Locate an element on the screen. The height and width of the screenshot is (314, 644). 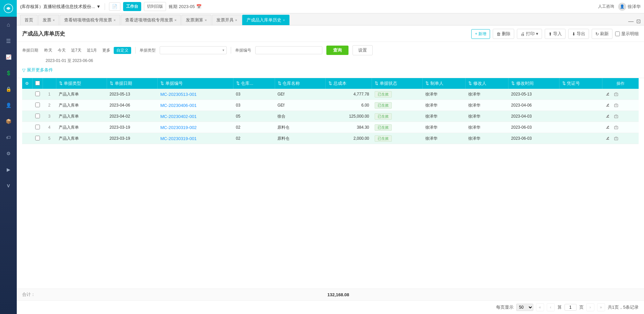
tab-purchase-vat-close: × is located at coordinates (175, 20).